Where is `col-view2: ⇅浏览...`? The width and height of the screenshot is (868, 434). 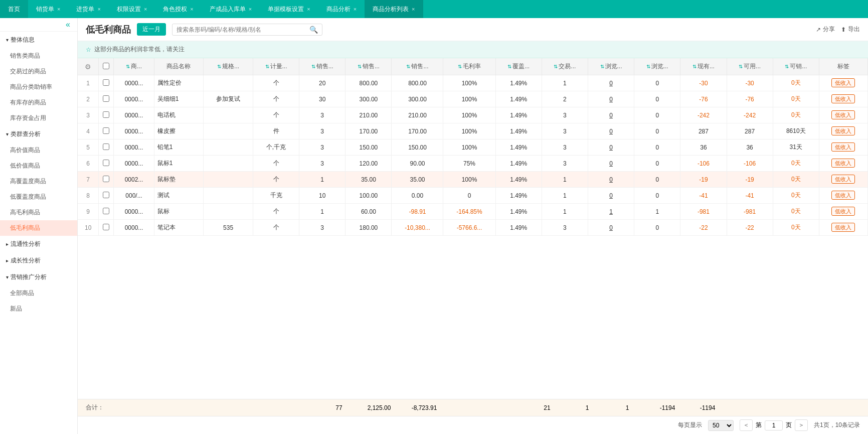 col-view2: ⇅浏览... is located at coordinates (657, 67).